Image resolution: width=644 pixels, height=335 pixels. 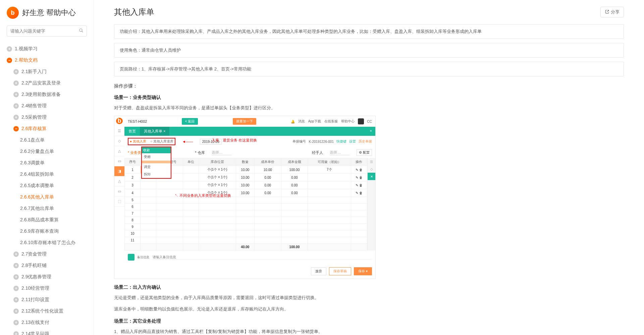 What do you see at coordinates (47, 106) in the screenshot?
I see `sidebar-item: 2.4销售管理` at bounding box center [47, 106].